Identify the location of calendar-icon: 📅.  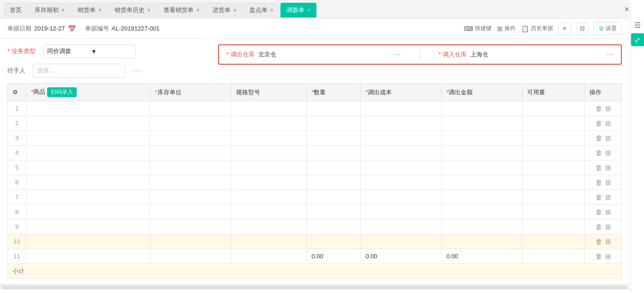
(72, 29).